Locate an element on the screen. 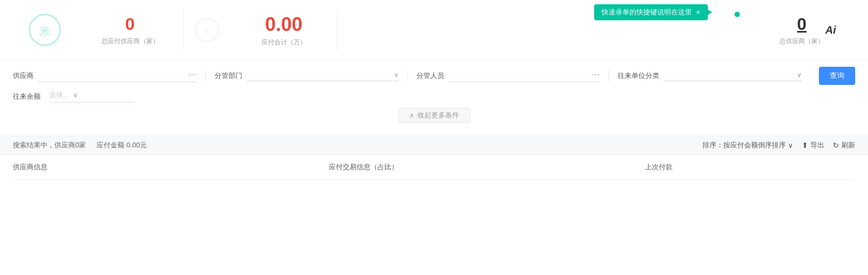  balance-arrow: ∨ is located at coordinates (76, 95).